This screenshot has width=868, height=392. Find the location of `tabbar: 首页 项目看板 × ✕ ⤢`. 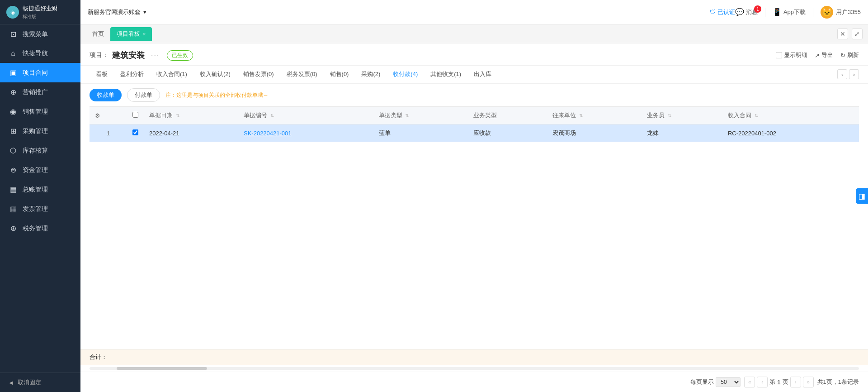

tabbar: 首页 项目看板 × ✕ ⤢ is located at coordinates (474, 34).